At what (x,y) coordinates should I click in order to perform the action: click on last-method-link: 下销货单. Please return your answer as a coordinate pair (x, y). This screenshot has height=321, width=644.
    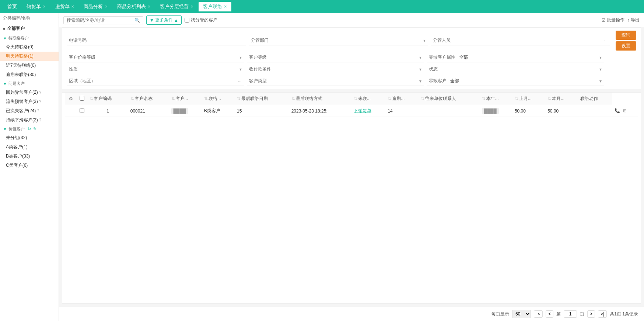
    Looking at the image, I should click on (363, 111).